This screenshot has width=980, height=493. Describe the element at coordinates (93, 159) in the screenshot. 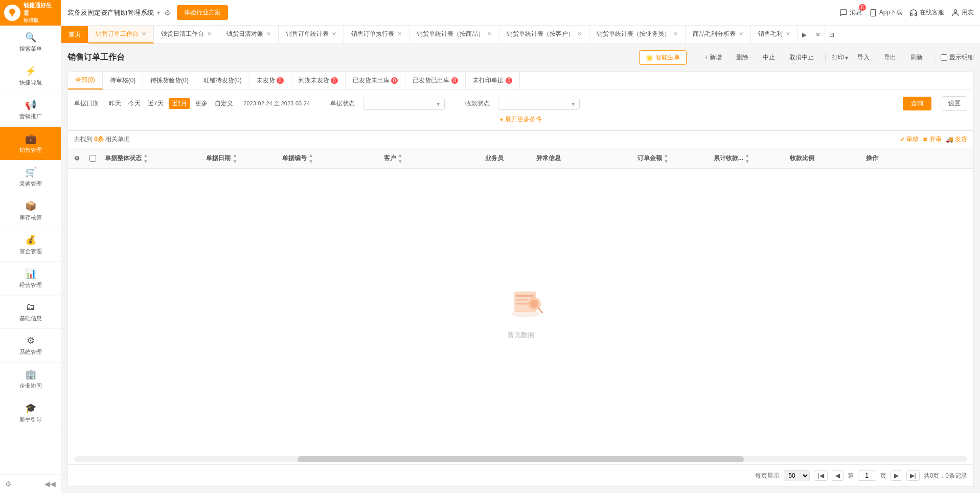

I see `select-all-checkbox` at that location.